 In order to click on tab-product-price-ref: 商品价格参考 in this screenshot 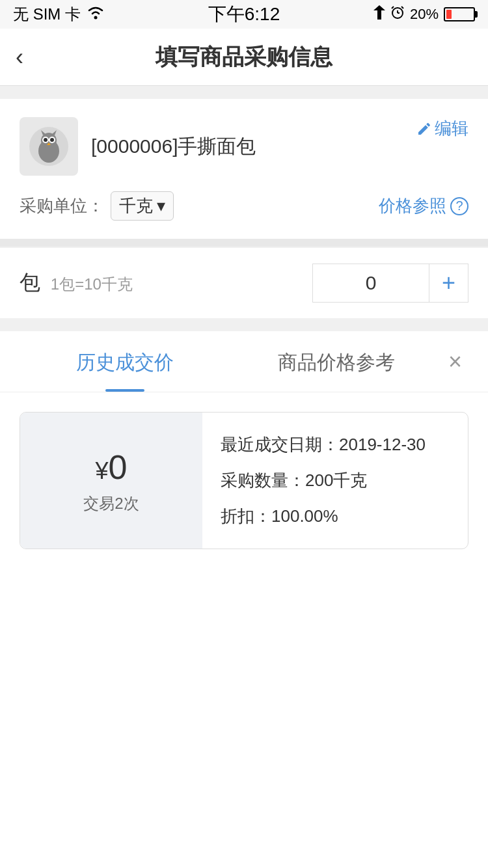, I will do `click(336, 362)`.